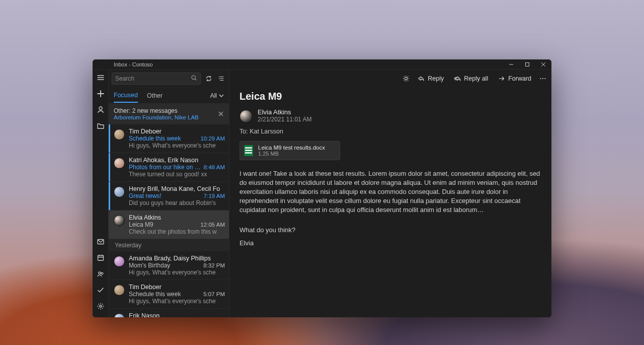 This screenshot has height=345, width=644. What do you see at coordinates (169, 193) in the screenshot?
I see `message-list-pane: Focused Other All Other: 2 new messages …` at bounding box center [169, 193].